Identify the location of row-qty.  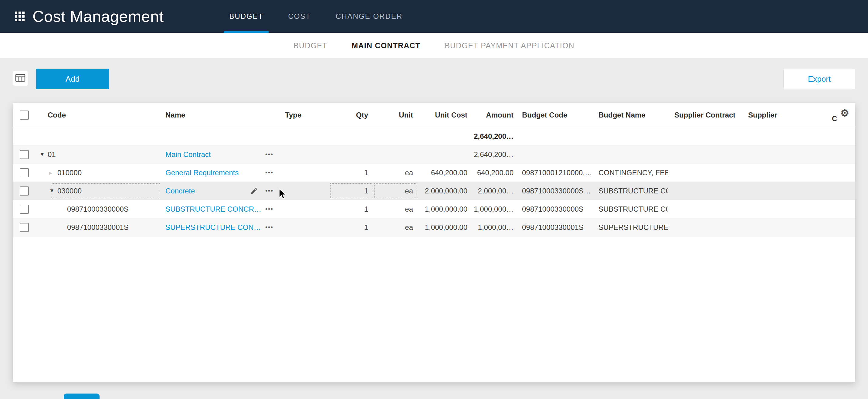
(351, 154).